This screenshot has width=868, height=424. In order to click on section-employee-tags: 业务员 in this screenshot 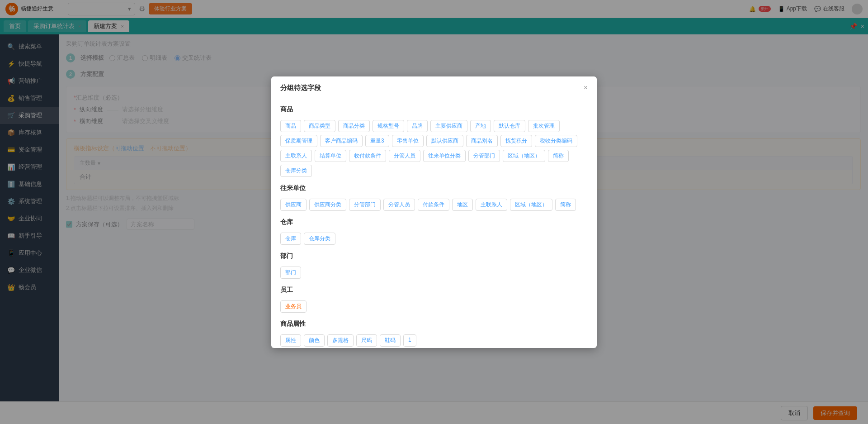, I will do `click(434, 307)`.